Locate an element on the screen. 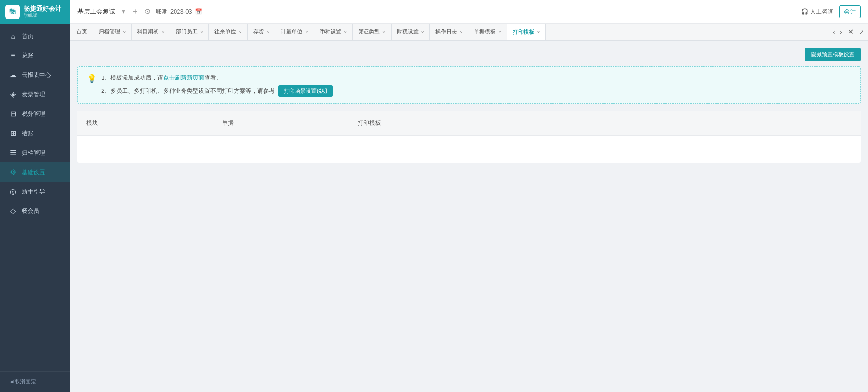 The width and height of the screenshot is (868, 392). period-label: 账期 is located at coordinates (162, 12).